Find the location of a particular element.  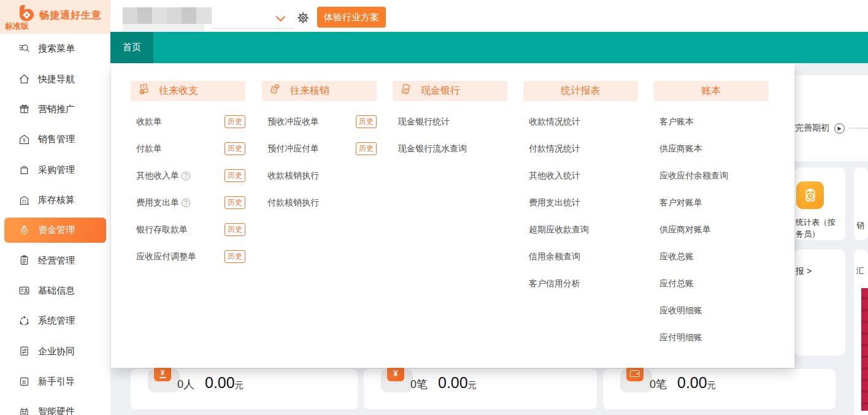

menu-item: 付款单 is located at coordinates (149, 149).